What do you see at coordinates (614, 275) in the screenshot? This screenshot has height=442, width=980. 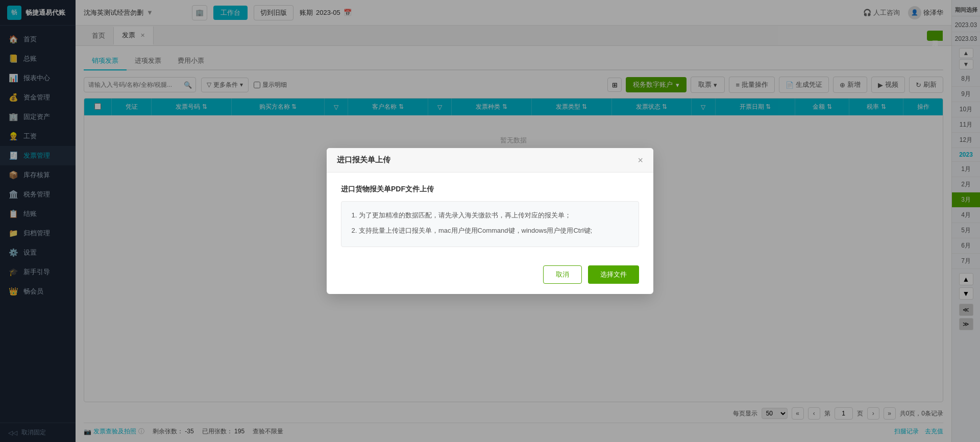 I see `modal-select-btn: 选择文件` at bounding box center [614, 275].